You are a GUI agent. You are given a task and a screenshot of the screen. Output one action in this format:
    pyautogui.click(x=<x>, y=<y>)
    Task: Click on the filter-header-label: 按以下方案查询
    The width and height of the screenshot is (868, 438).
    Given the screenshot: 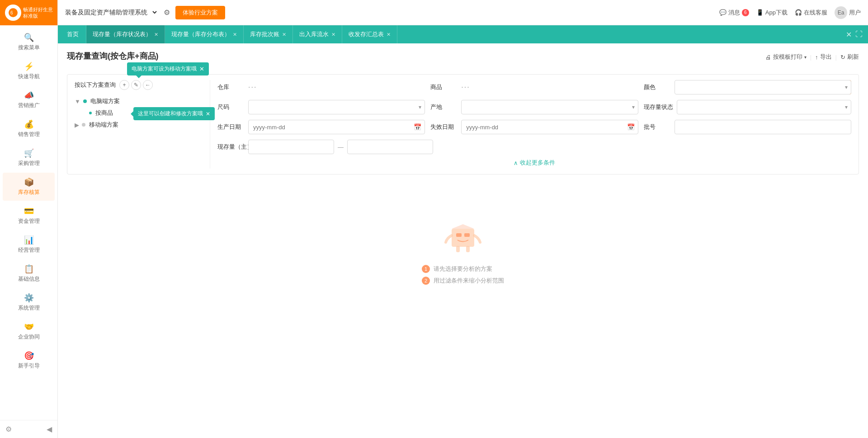 What is the action you would take?
    pyautogui.click(x=95, y=85)
    